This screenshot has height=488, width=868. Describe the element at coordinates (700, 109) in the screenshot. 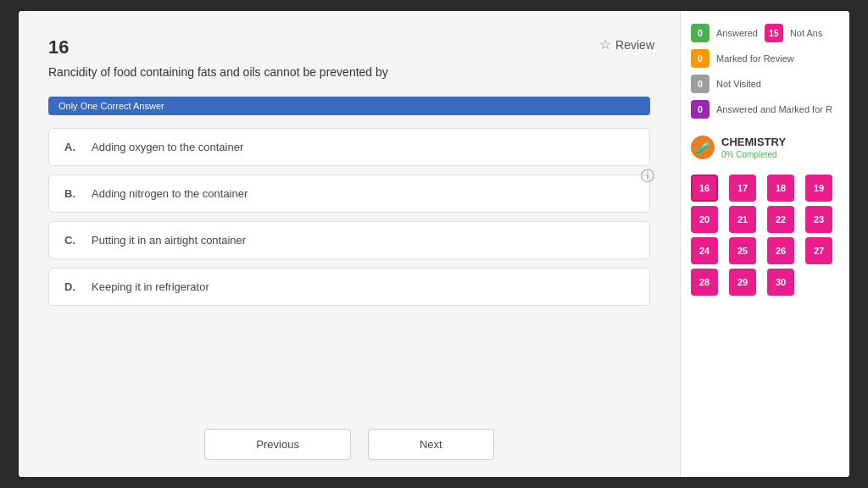

I see `answered-marked-badge: 0` at that location.